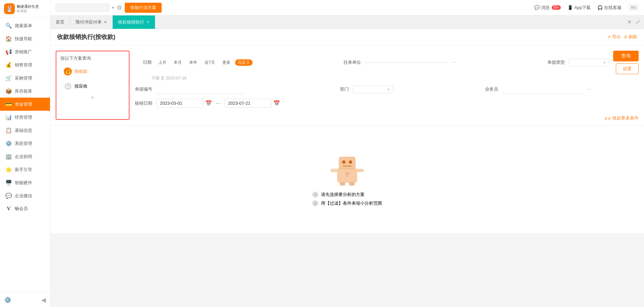 The height and width of the screenshot is (307, 644). Describe the element at coordinates (9, 209) in the screenshot. I see `member-icon: V` at that location.